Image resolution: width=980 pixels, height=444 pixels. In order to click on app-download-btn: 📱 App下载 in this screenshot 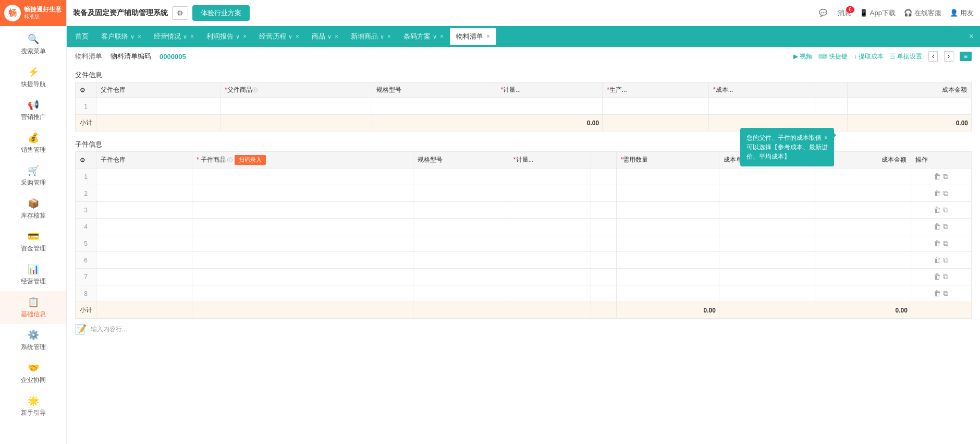, I will do `click(878, 13)`.